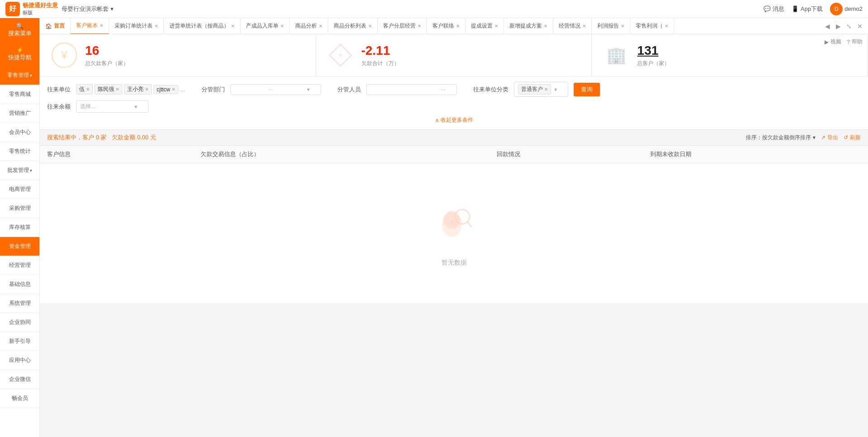 The width and height of the screenshot is (868, 437). What do you see at coordinates (308, 90) in the screenshot?
I see `dept-chevron-icon: ▾` at bounding box center [308, 90].